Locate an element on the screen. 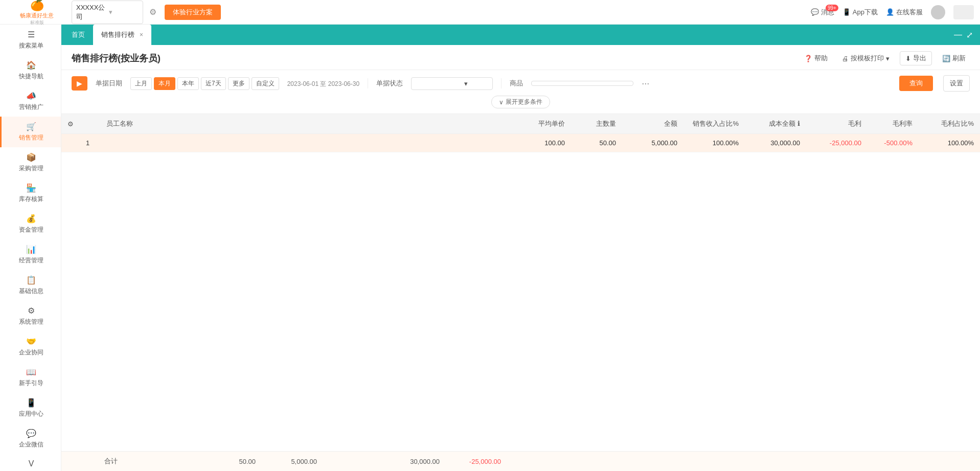  more-conditions-dots: ··· is located at coordinates (645, 84).